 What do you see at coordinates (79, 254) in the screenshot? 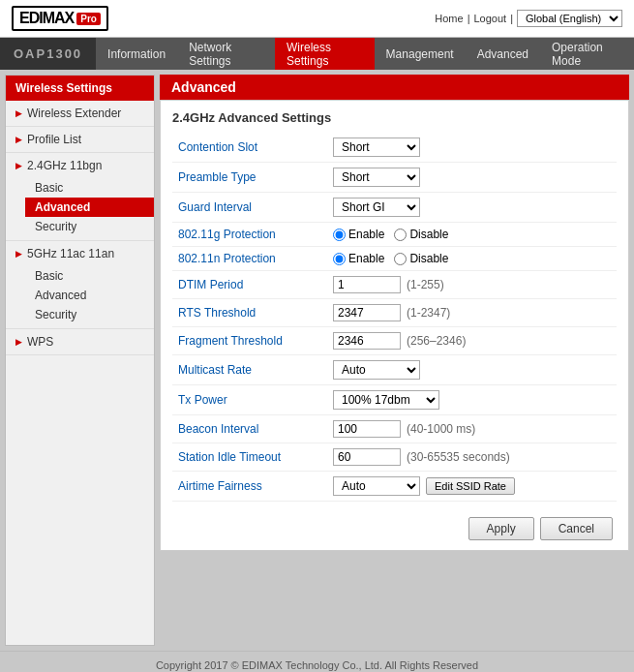
I see `sidebar-item-5ghz: ▶ 5GHz 11ac 11an` at bounding box center [79, 254].